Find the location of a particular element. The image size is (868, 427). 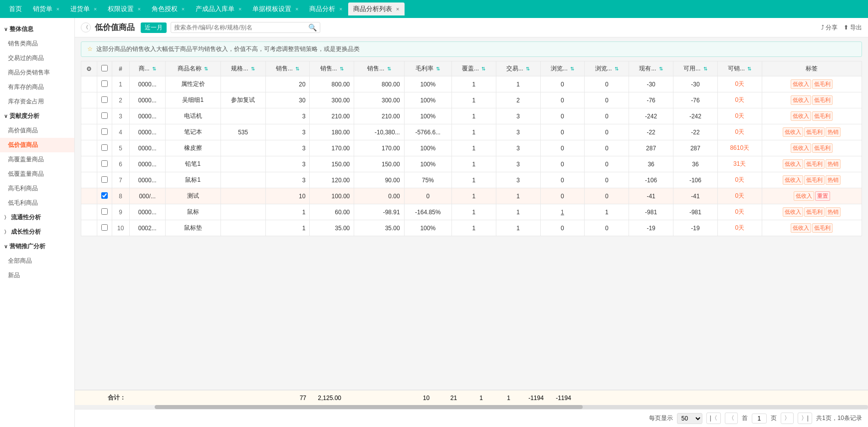

sidebar-item-traded: 交易过的商品 is located at coordinates (37, 58).